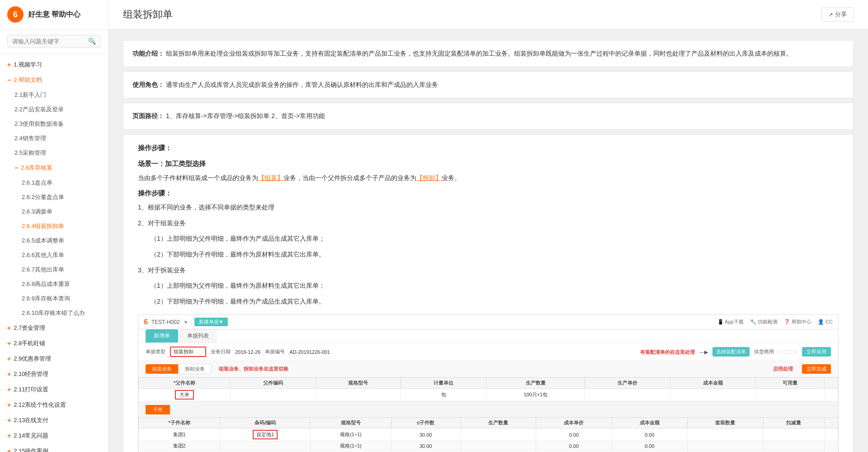 The height and width of the screenshot is (452, 868). Describe the element at coordinates (54, 420) in the screenshot. I see `sidebar-item-online-pay: + 2.13在线支付` at that location.